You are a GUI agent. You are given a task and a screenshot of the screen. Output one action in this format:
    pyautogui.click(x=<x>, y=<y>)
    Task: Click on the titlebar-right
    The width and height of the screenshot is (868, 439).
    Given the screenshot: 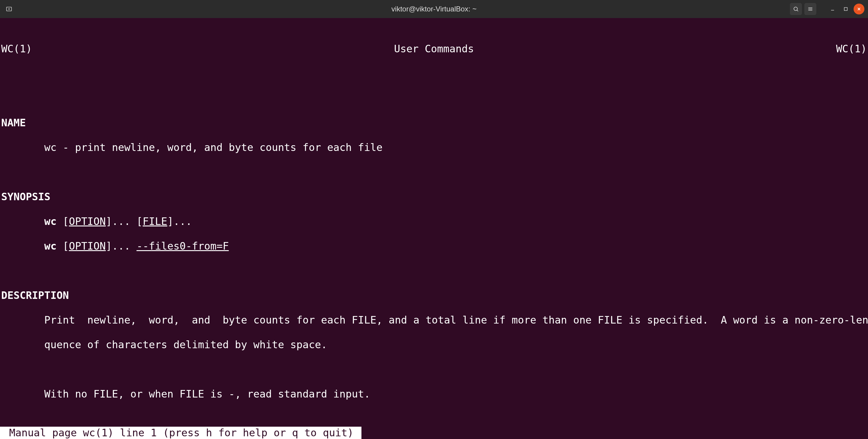 What is the action you would take?
    pyautogui.click(x=827, y=9)
    